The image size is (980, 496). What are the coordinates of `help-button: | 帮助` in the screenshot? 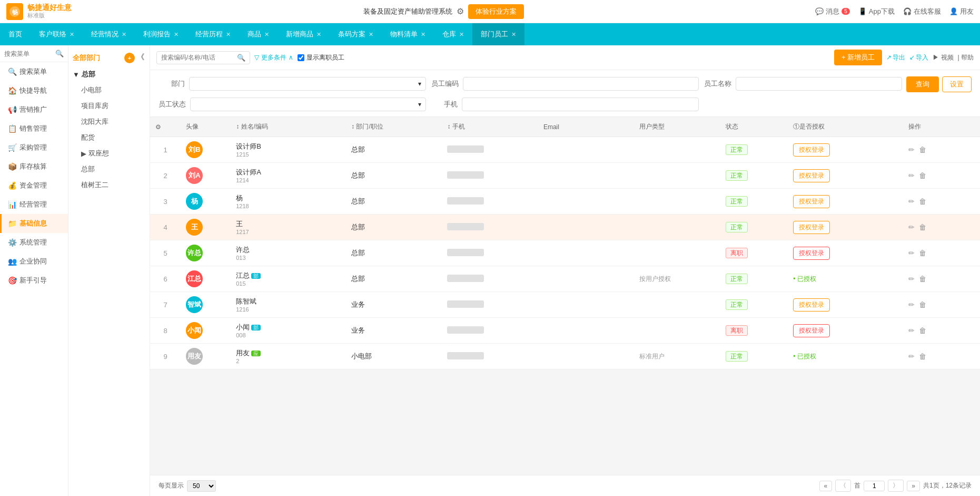 It's located at (966, 58).